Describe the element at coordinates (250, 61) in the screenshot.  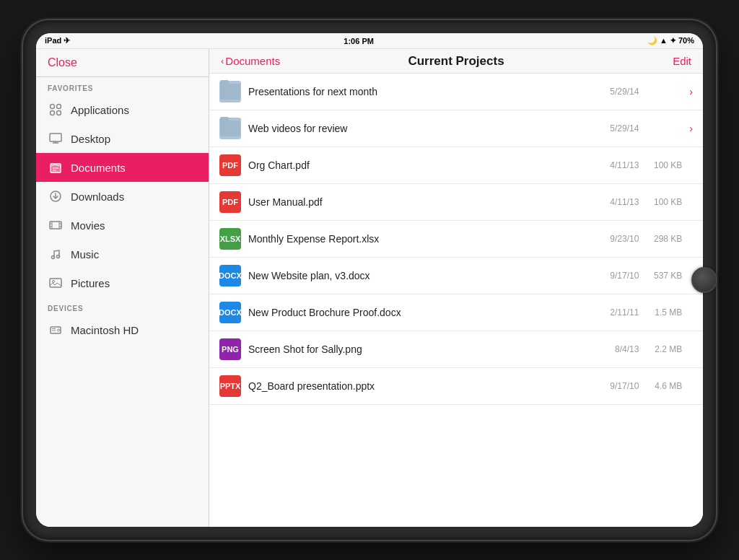
I see `breadcrumb-back: ‹ Documents` at that location.